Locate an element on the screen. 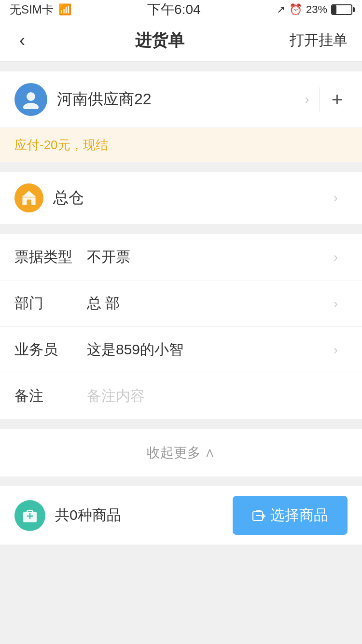 This screenshot has height=644, width=362. form-row-note: 备注 备注内容 is located at coordinates (181, 396).